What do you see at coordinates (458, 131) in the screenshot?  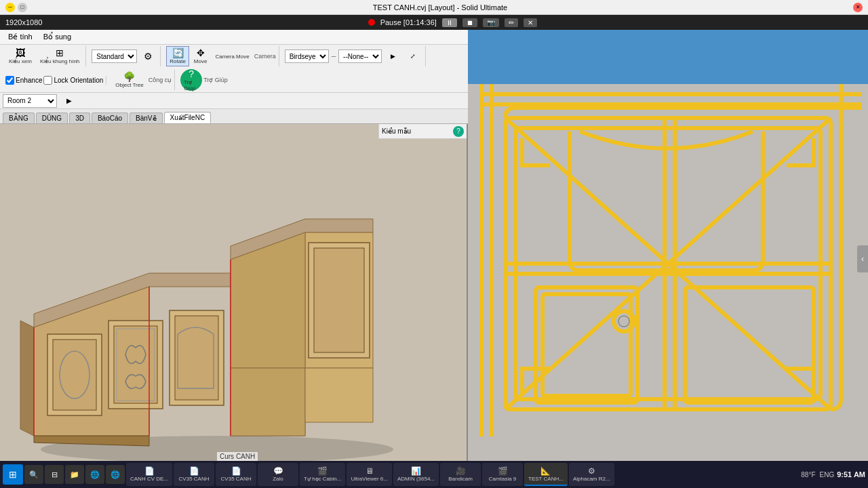 I see `kieu-mau-help-button: ?` at bounding box center [458, 131].